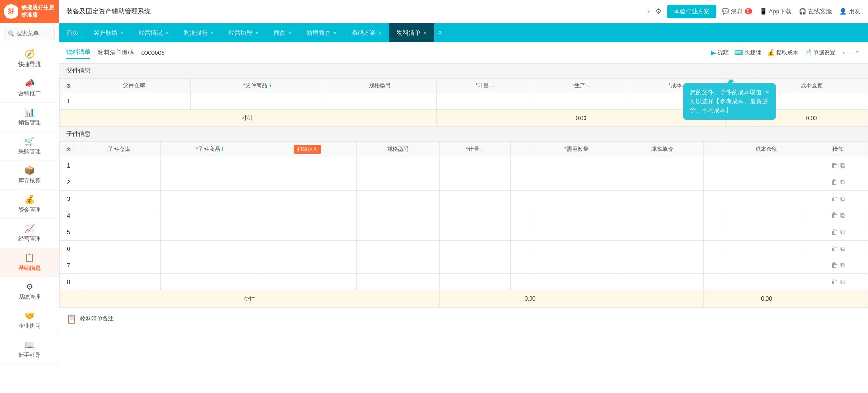 The height and width of the screenshot is (393, 868). What do you see at coordinates (834, 248) in the screenshot?
I see `delete-row6-btn: 🗑` at bounding box center [834, 248].